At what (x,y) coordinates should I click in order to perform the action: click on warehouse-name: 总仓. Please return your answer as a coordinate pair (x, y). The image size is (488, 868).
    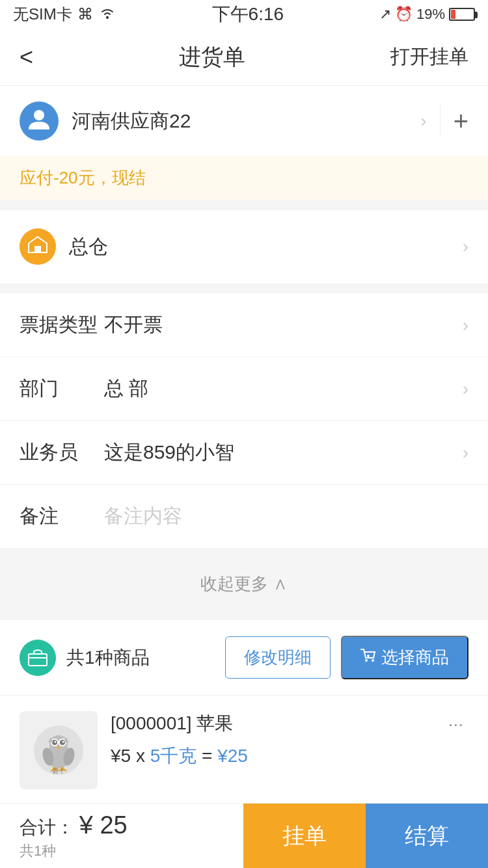
    Looking at the image, I should click on (265, 247).